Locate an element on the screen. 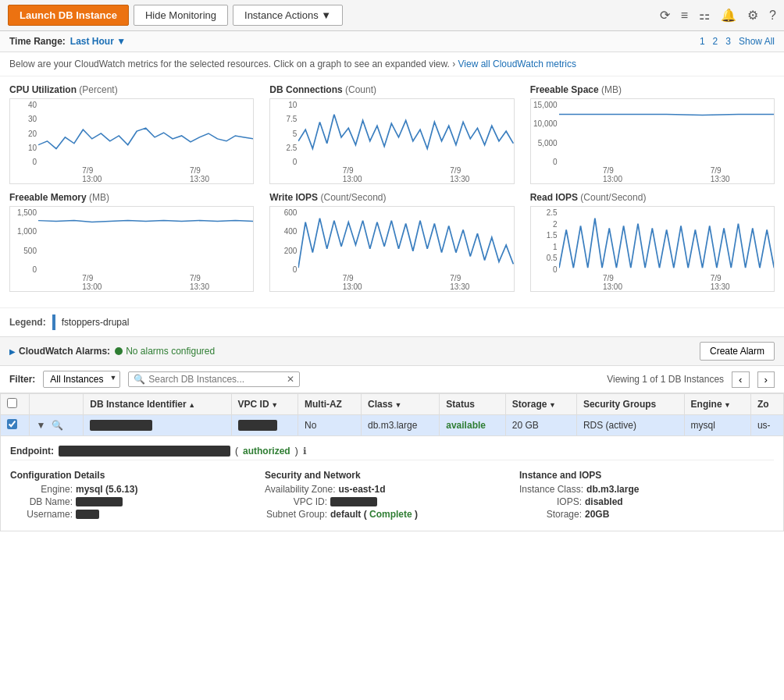  top-toolbar: Launch DB Instance Hide Monitoring Insta… is located at coordinates (392, 16).